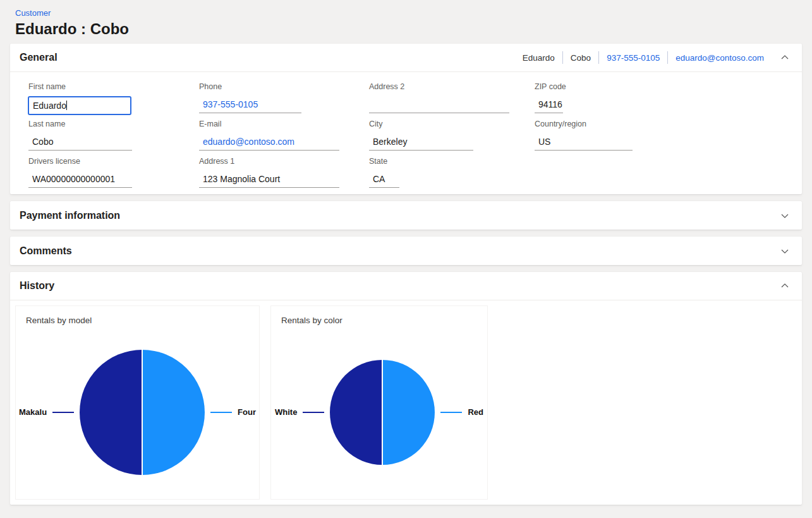 This screenshot has height=518, width=812. Describe the element at coordinates (382, 412) in the screenshot. I see `pie-chart-rentals-by-color` at that location.